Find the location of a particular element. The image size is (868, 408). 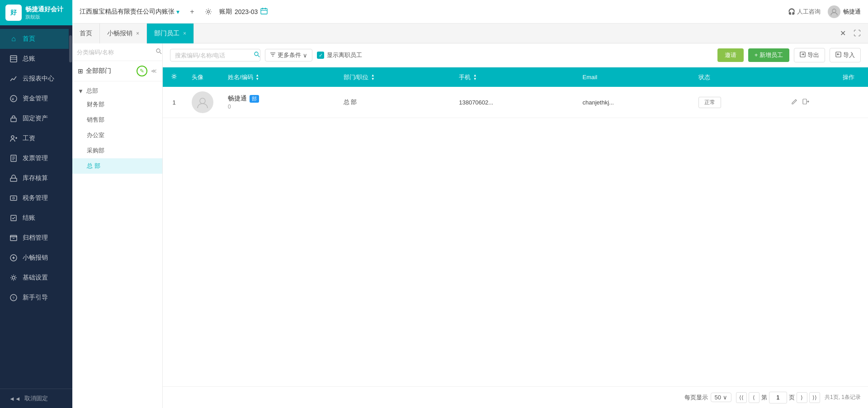

archive-icon is located at coordinates (14, 238).